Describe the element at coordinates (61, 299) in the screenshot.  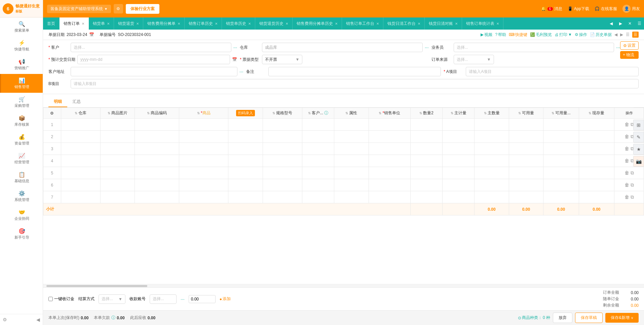
I see `one-click-label: 一键收订金` at that location.